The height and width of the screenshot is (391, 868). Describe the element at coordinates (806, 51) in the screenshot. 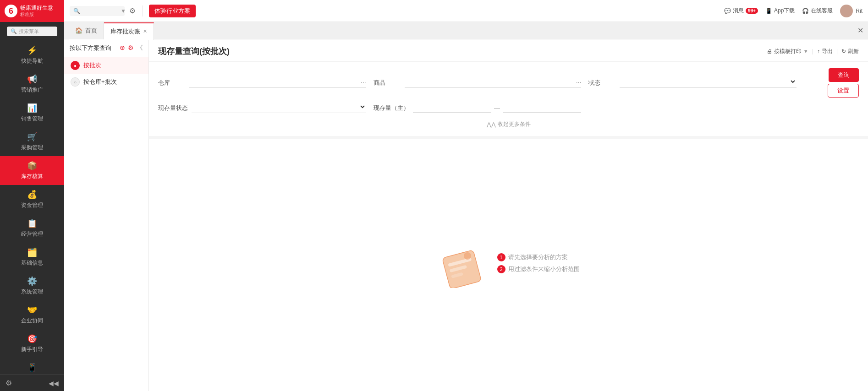

I see `print-dropdown-icon: ▼` at that location.